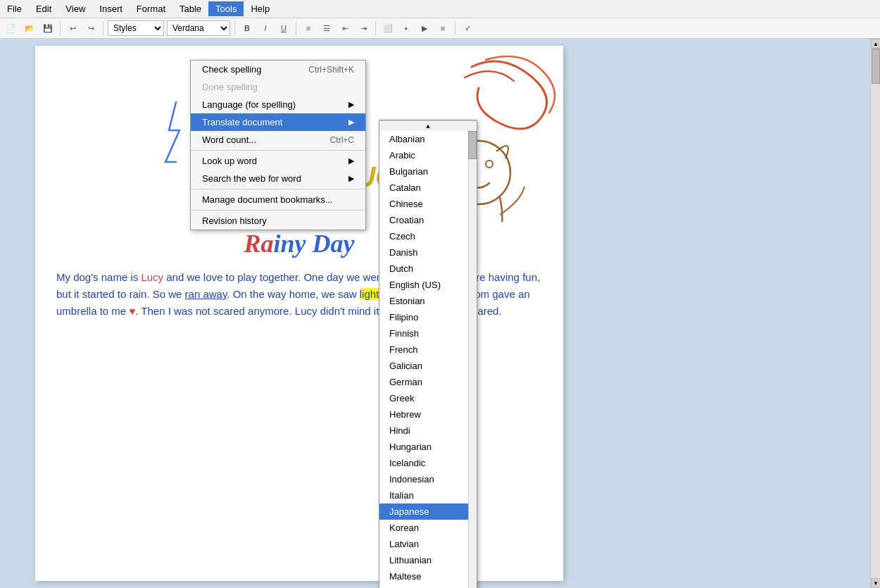 The width and height of the screenshot is (880, 588). I want to click on lang-bulgarian: Bulgarian, so click(428, 172).